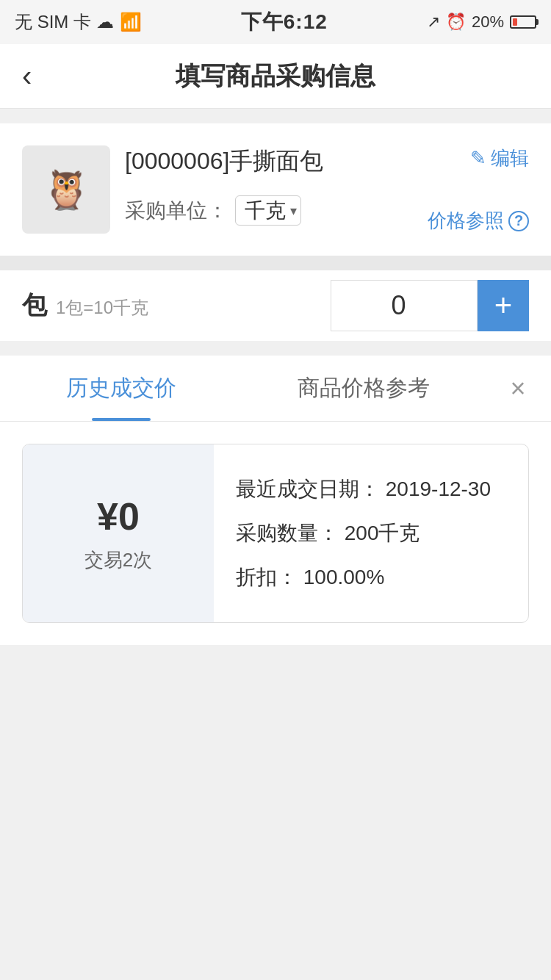 This screenshot has width=551, height=980. What do you see at coordinates (66, 190) in the screenshot?
I see `product-logo-icon: 🦉` at bounding box center [66, 190].